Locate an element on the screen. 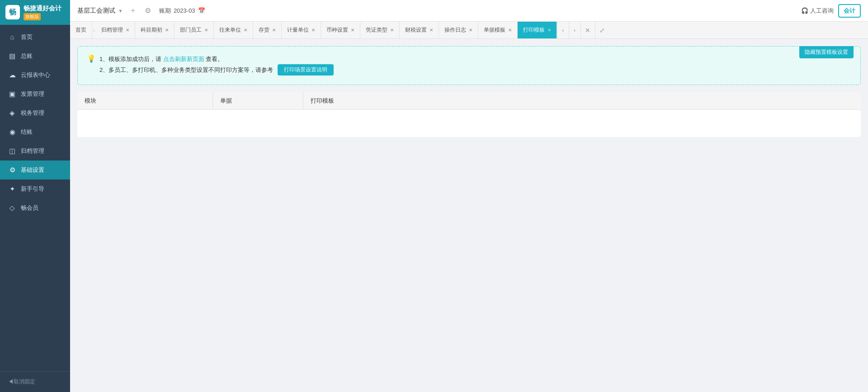 The height and width of the screenshot is (392, 868). tab-home-label: 首页 is located at coordinates (81, 30).